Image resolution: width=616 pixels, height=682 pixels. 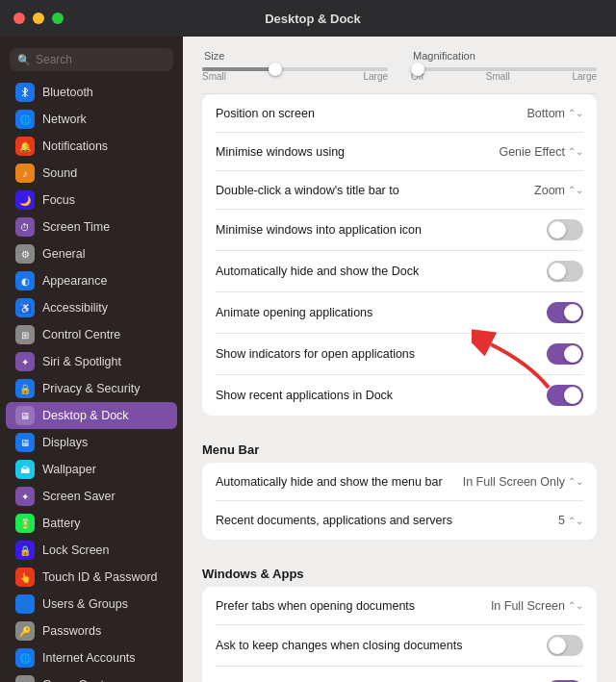 I want to click on sidebar-label-wallpaper: Wallpaper, so click(x=69, y=469).